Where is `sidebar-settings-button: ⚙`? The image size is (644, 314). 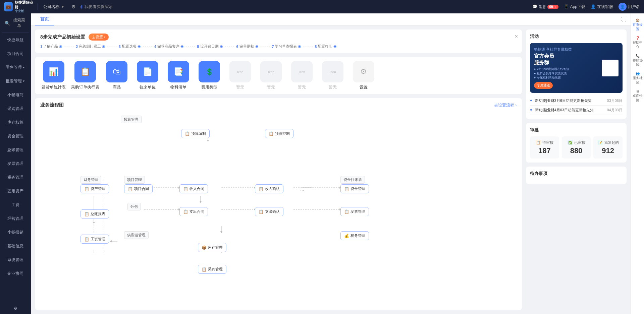 sidebar-settings-button: ⚙ is located at coordinates (15, 308).